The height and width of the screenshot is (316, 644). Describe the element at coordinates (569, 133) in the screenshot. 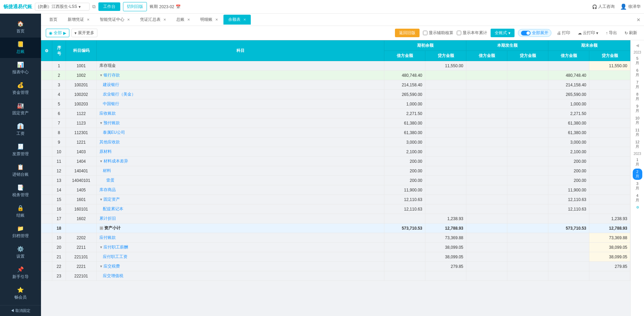

I see `row-end-debit-cell: 61,380.00` at that location.